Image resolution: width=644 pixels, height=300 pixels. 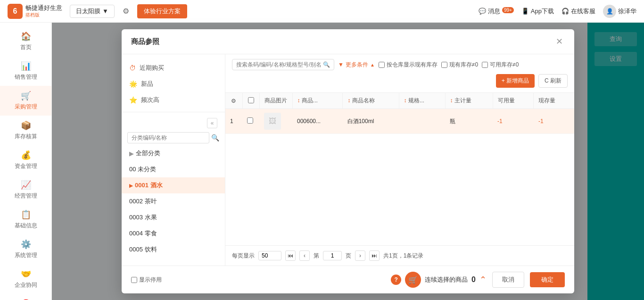 What do you see at coordinates (422, 101) in the screenshot?
I see `th-spec: ↕ 规格...` at bounding box center [422, 101].